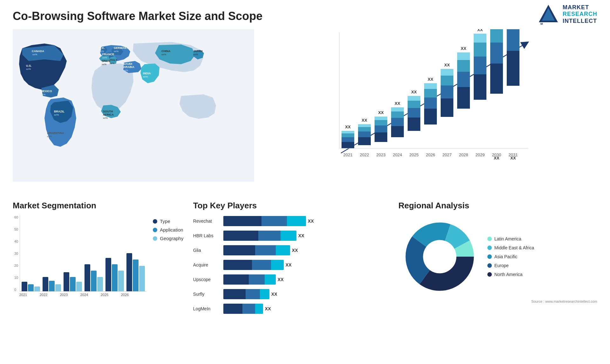 This screenshot has width=610, height=364. I want to click on legend-me-label: Middle East & Africa, so click(514, 248).